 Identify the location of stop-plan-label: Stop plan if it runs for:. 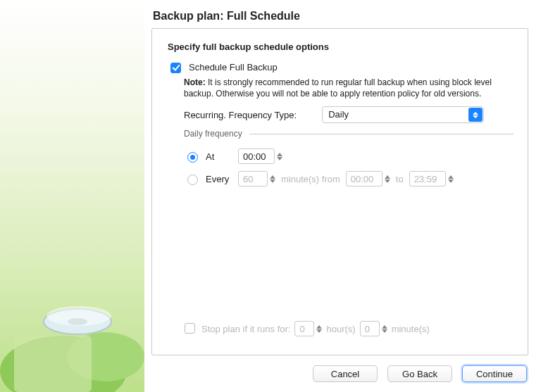
(246, 329).